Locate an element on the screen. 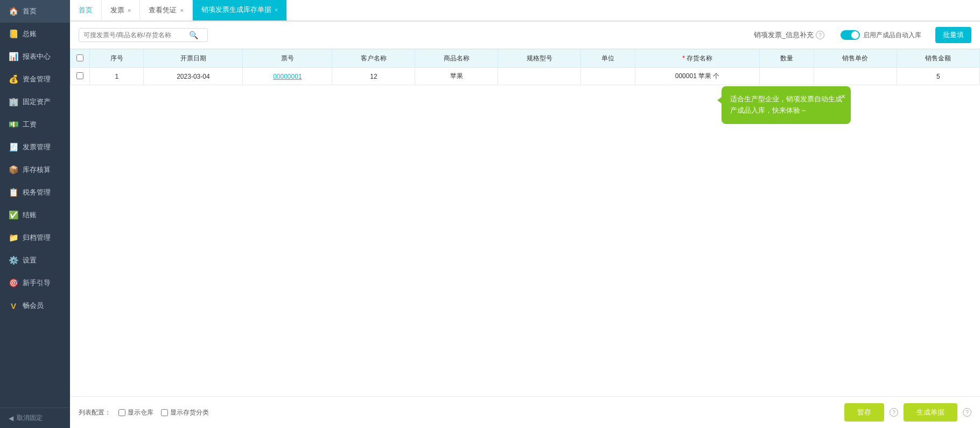 This screenshot has height=428, width=980. toggle-area: 启用产成品自动入库 is located at coordinates (881, 35).